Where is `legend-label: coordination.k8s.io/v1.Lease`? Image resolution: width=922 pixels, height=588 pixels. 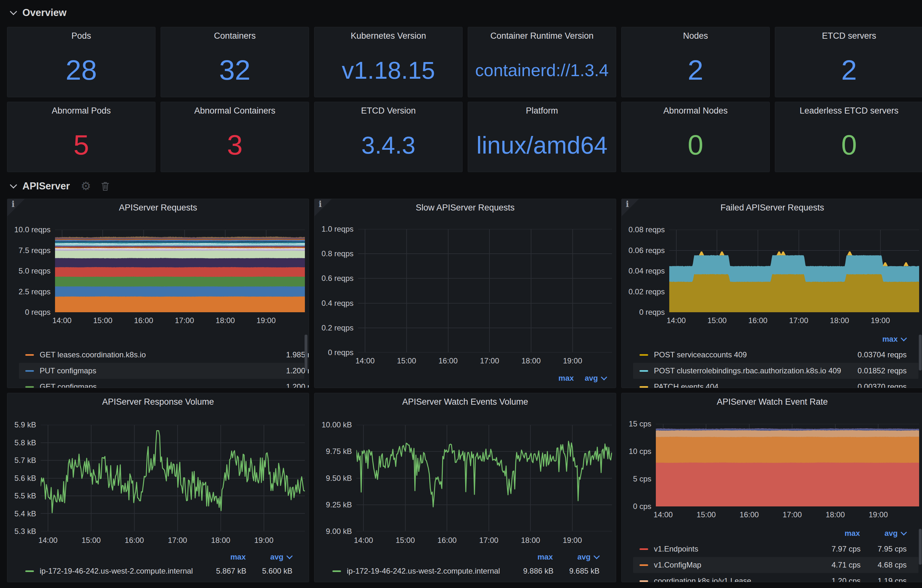 legend-label: coordination.k8s.io/v1.Lease is located at coordinates (703, 580).